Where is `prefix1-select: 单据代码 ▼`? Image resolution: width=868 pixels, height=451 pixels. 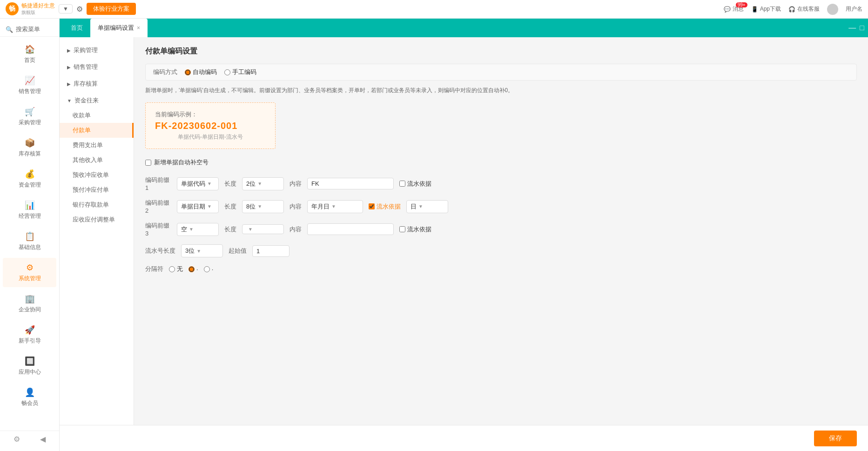 prefix1-select: 单据代码 ▼ is located at coordinates (198, 184).